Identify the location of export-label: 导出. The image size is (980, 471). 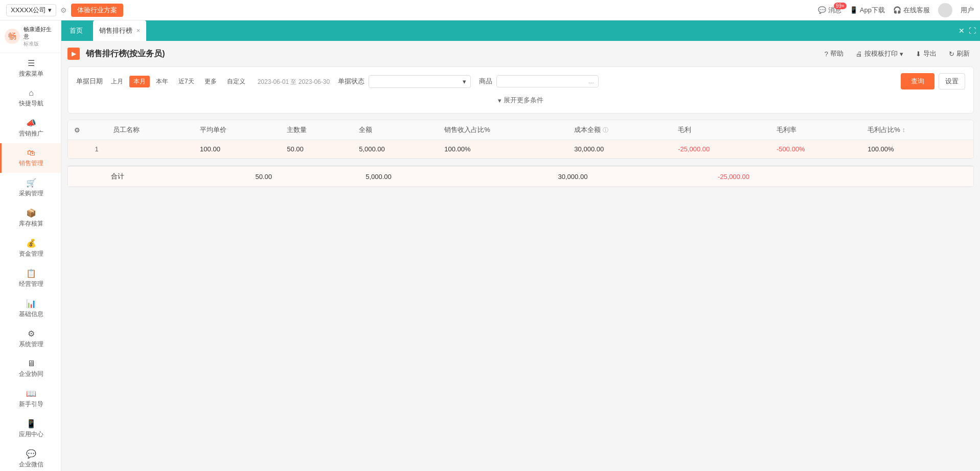
(930, 54).